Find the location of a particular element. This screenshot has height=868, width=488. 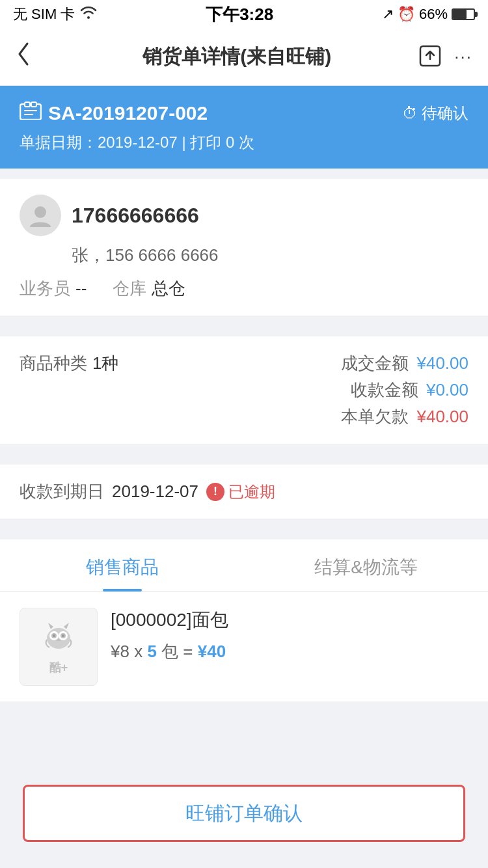

order-date: 单据日期：2019-12-07 | 打印 0 次 is located at coordinates (244, 142).